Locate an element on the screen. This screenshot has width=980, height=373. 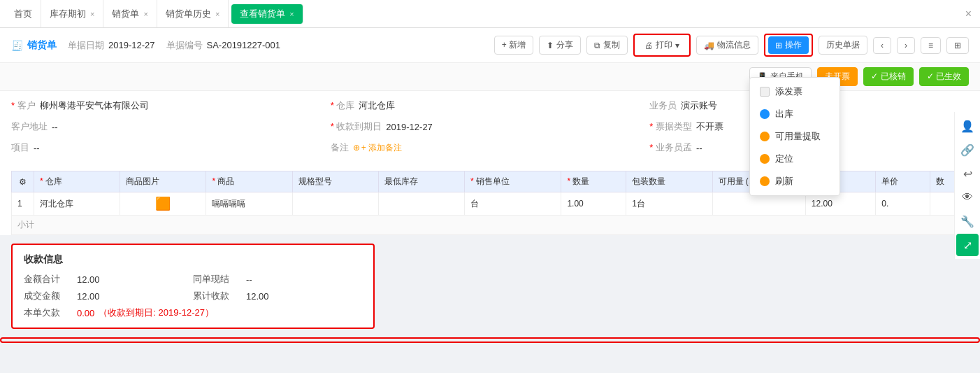
confirm-button: ✓ 已核销 is located at coordinates (888, 77).